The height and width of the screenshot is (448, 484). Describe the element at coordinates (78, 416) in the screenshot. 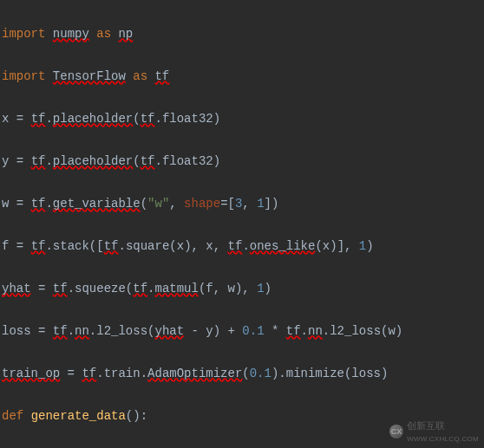

I see `def-generate-data: generate_data` at that location.